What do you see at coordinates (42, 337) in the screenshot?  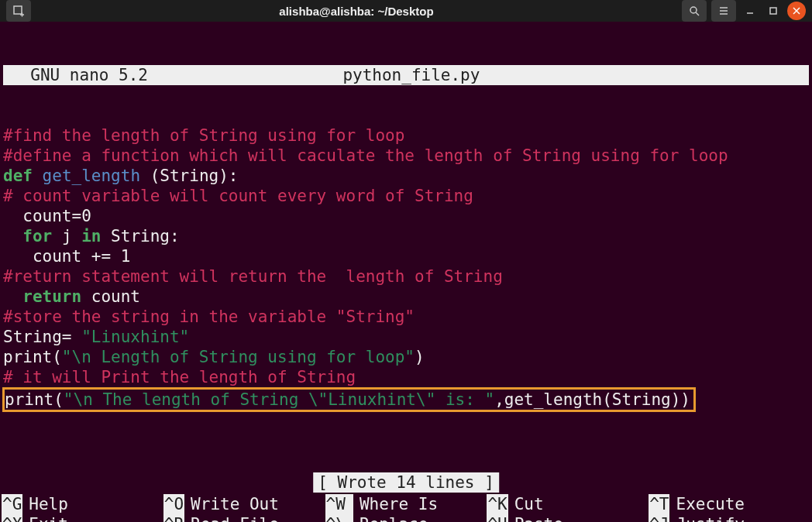 I see `code-text: String=` at bounding box center [42, 337].